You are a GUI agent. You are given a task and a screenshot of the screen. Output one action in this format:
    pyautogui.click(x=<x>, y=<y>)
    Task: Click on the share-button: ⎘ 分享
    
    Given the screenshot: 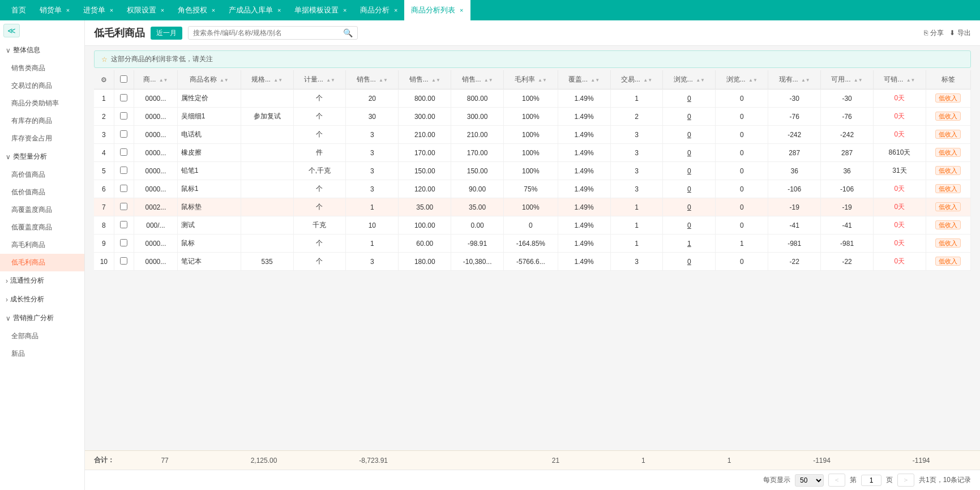 What is the action you would take?
    pyautogui.click(x=934, y=33)
    